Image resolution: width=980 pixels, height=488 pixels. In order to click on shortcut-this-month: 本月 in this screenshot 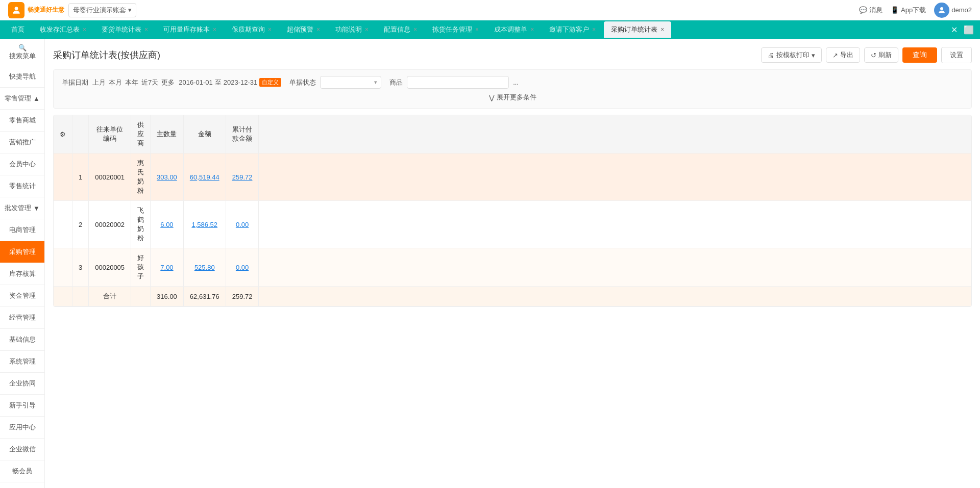, I will do `click(115, 83)`.